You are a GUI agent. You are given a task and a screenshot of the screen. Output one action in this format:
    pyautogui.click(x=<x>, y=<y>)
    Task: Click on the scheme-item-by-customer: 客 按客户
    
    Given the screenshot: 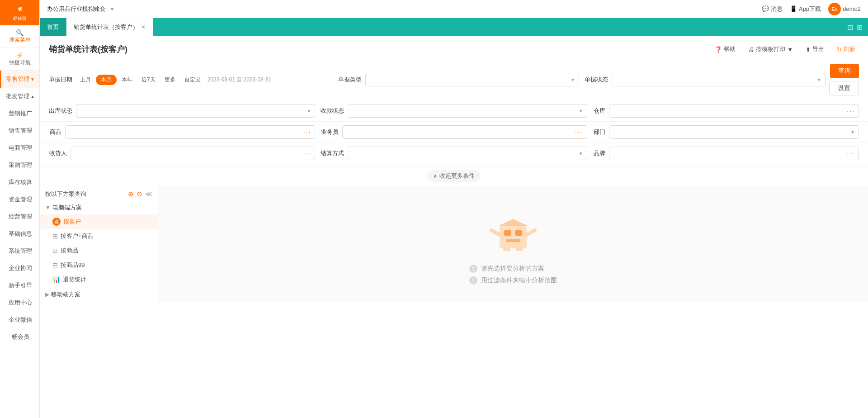 What is the action you would take?
    pyautogui.click(x=99, y=222)
    